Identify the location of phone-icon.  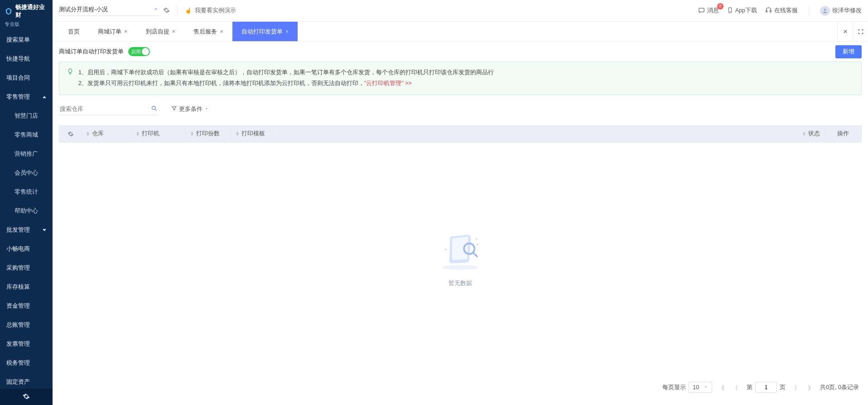
(730, 11).